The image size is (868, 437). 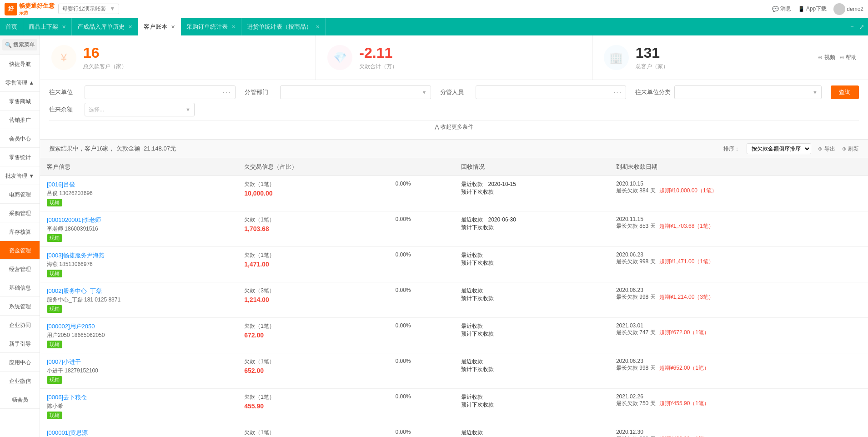 I want to click on table-row: [0002]服务中心_丁磊 服务中心_丁磊 181 0125 8371 现销 欠…, so click(x=454, y=300).